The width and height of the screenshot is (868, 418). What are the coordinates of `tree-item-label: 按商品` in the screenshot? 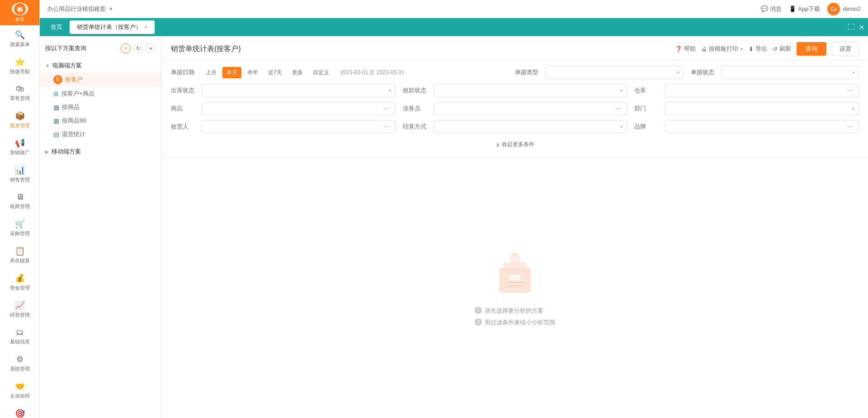 It's located at (71, 107).